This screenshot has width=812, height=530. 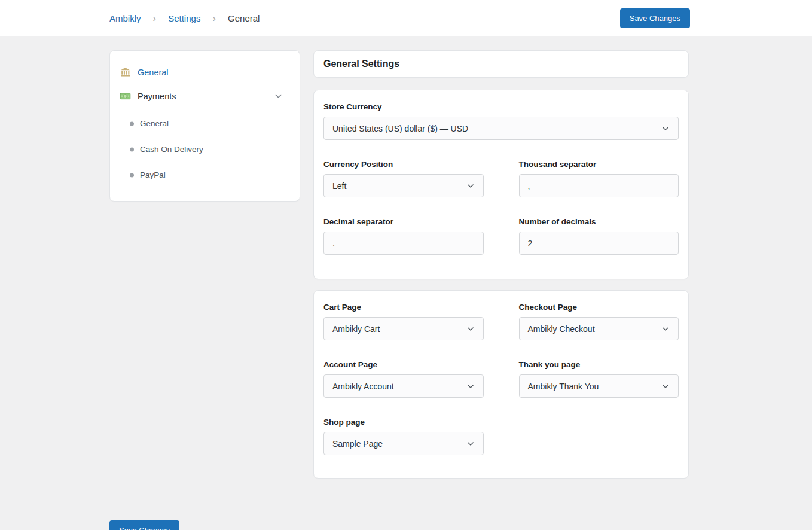 I want to click on bank-icon, so click(x=126, y=72).